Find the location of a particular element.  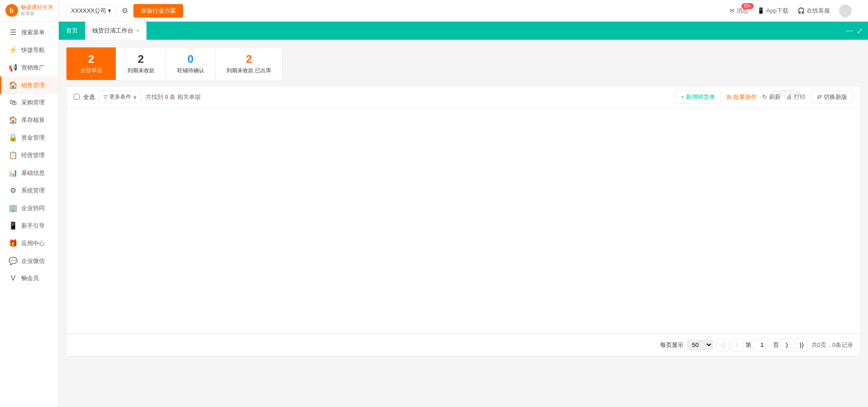

sidebar-item-biz-mgmt: 📋经营管理 is located at coordinates (29, 155).